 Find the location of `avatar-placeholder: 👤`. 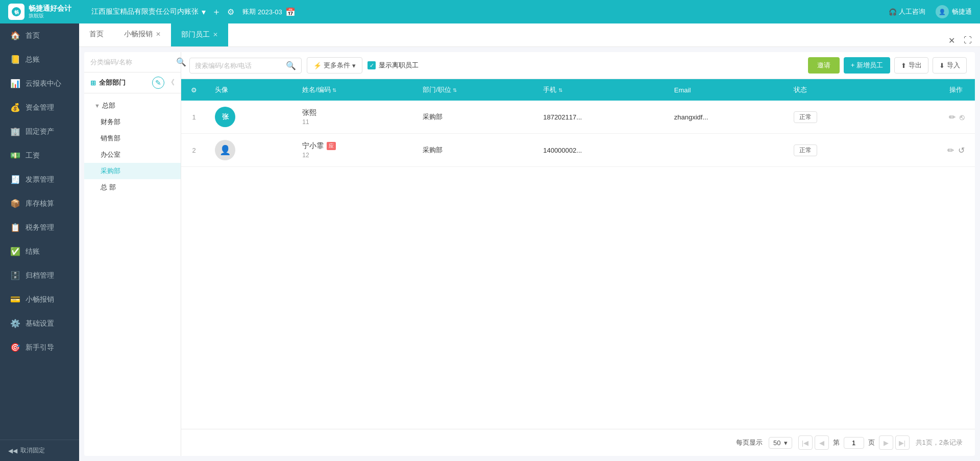

avatar-placeholder: 👤 is located at coordinates (225, 150).